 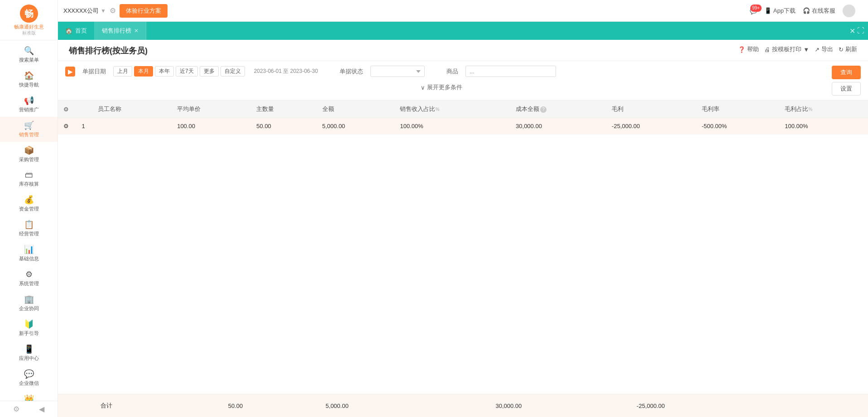 I want to click on footer-avg-price, so click(x=202, y=406).